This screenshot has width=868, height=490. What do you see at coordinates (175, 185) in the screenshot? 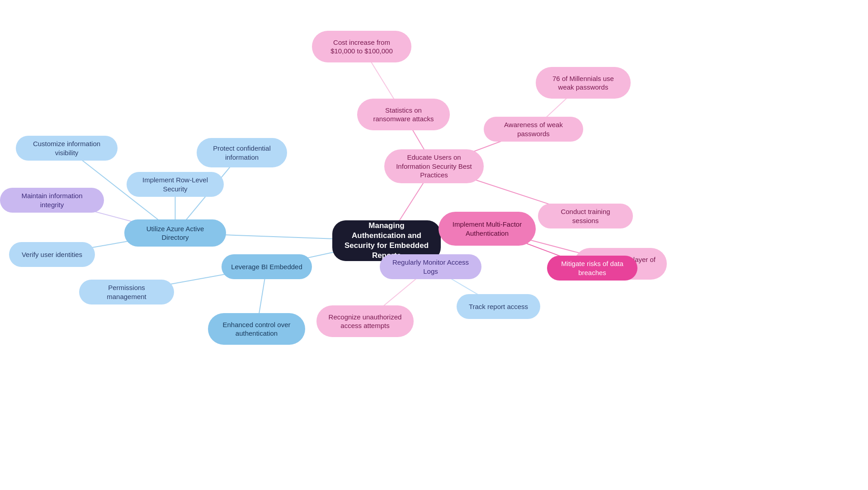
I see `implement-row-node: Implement Row-Level Security` at bounding box center [175, 185].